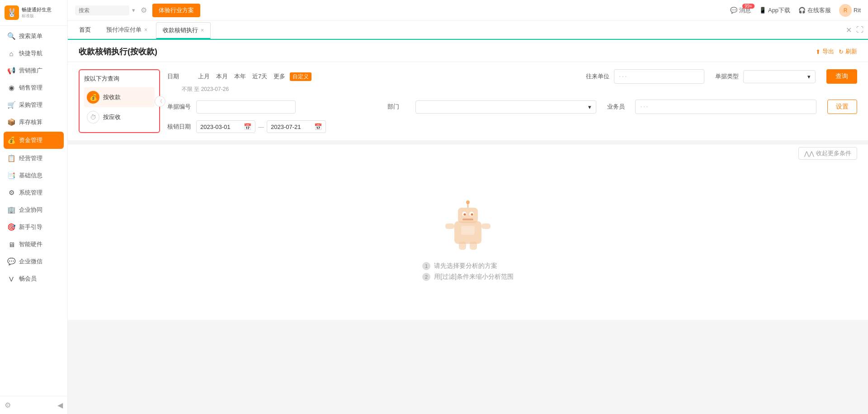 The height and width of the screenshot is (414, 868). What do you see at coordinates (645, 107) in the screenshot?
I see `staff-dots: ···` at bounding box center [645, 107].